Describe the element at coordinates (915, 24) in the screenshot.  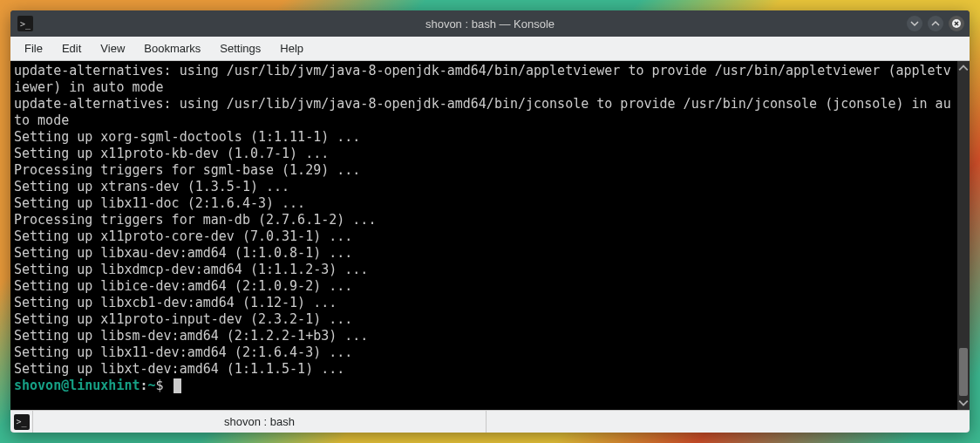
I see `chevron-down-icon` at that location.